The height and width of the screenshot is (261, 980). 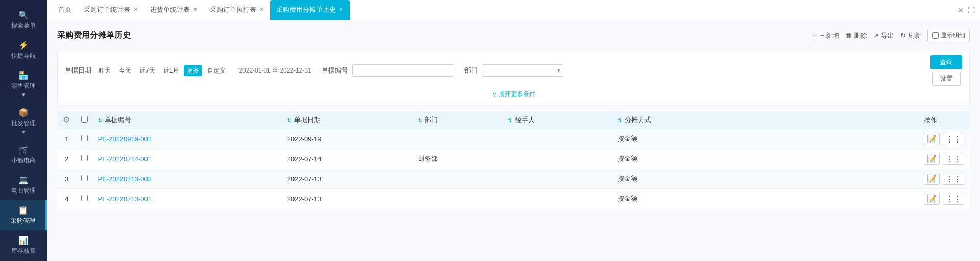 What do you see at coordinates (953, 36) in the screenshot?
I see `show-cols-label: 显示明细` at bounding box center [953, 36].